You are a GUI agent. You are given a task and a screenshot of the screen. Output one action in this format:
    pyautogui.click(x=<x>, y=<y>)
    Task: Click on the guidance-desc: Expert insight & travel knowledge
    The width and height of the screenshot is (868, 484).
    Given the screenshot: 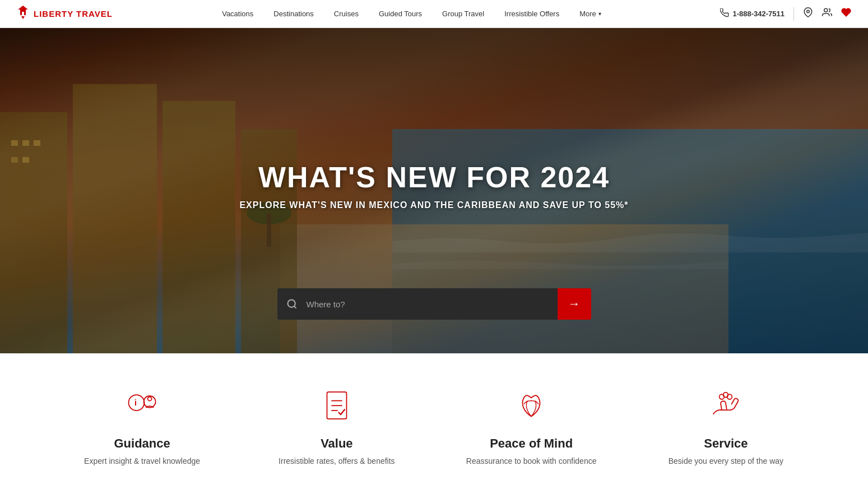 What is the action you would take?
    pyautogui.click(x=142, y=461)
    